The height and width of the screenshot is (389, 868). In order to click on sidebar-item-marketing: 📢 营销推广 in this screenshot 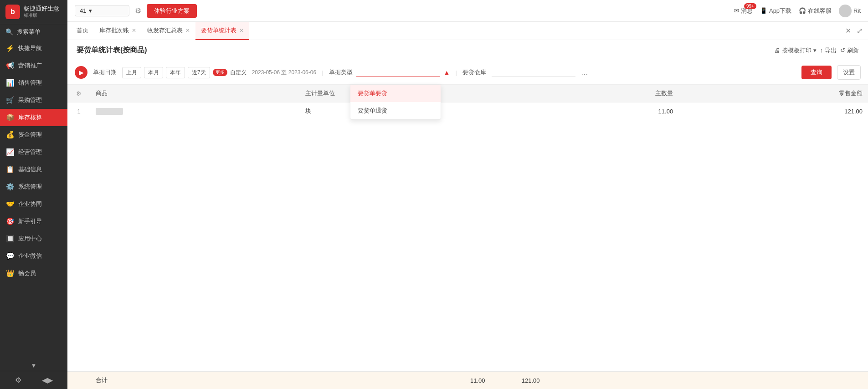, I will do `click(34, 66)`.